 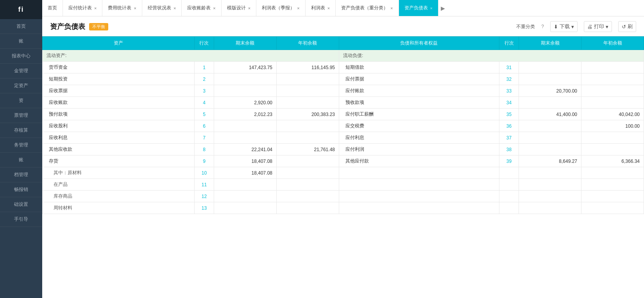 I want to click on tab-close-expense-stat: ×, so click(x=135, y=8).